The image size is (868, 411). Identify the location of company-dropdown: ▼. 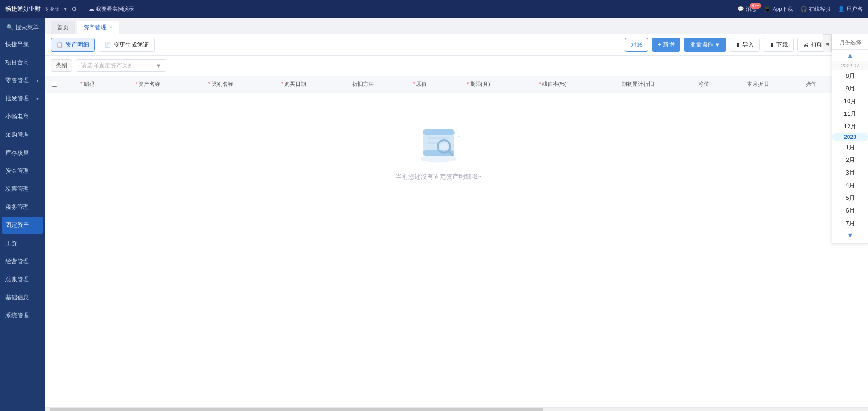
(65, 9).